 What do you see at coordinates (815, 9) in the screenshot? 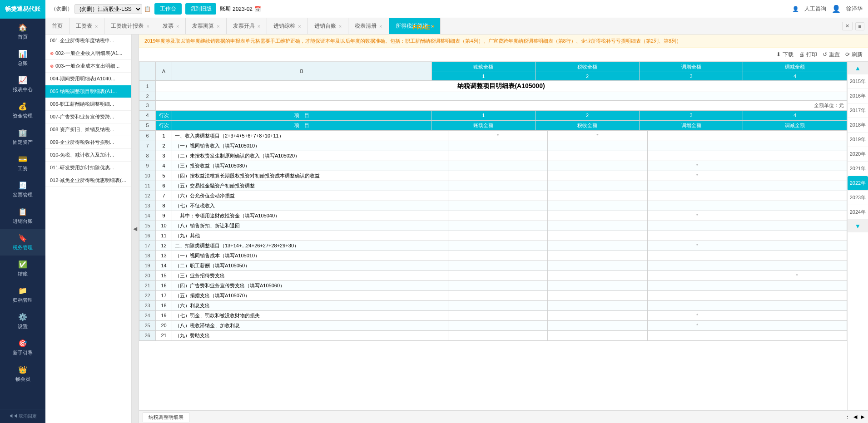
I see `consultant-button: 人工咨询` at bounding box center [815, 9].